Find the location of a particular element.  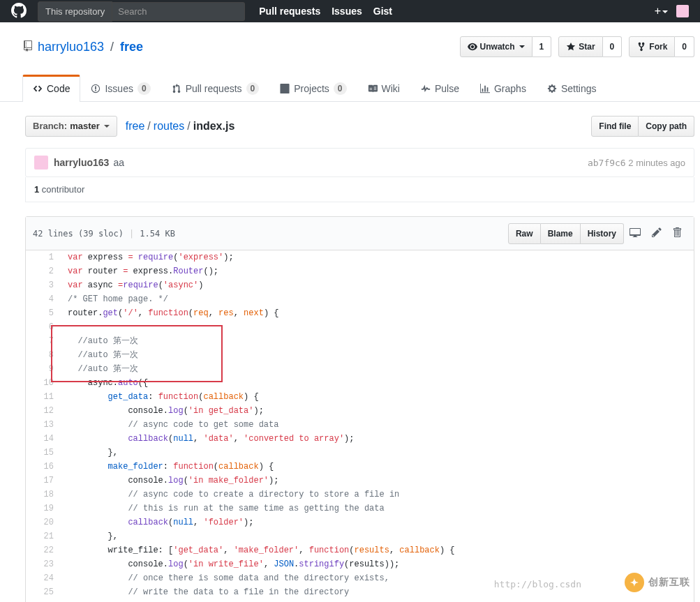

line-content is located at coordinates (377, 327).